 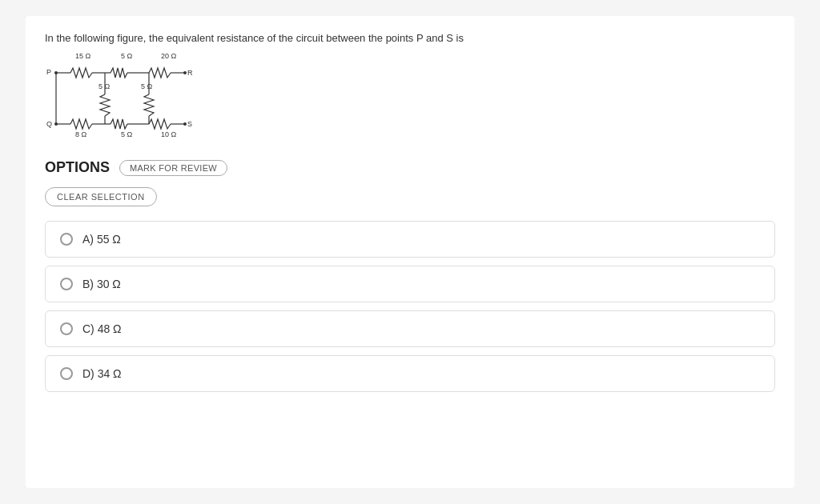 What do you see at coordinates (82, 134) in the screenshot?
I see `svg-text: 8 Ω` at bounding box center [82, 134].